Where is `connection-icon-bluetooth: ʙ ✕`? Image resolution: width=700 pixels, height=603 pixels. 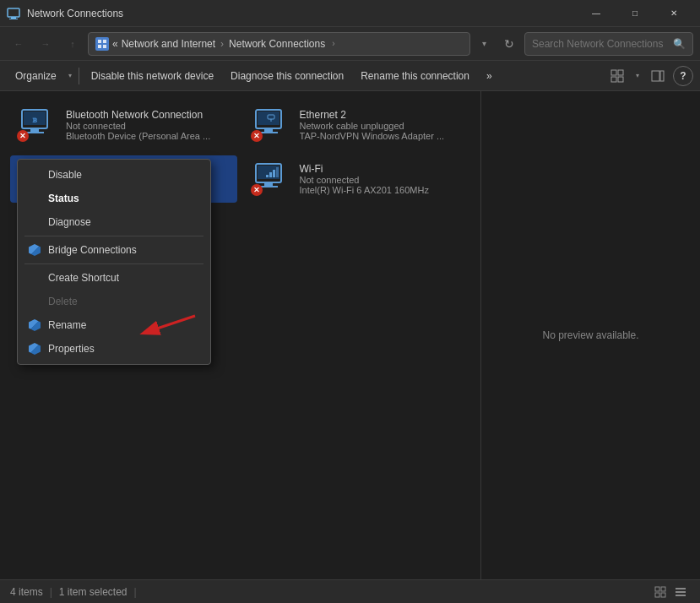
connection-icon-bluetooth: ʙ ✕ is located at coordinates (37, 125).